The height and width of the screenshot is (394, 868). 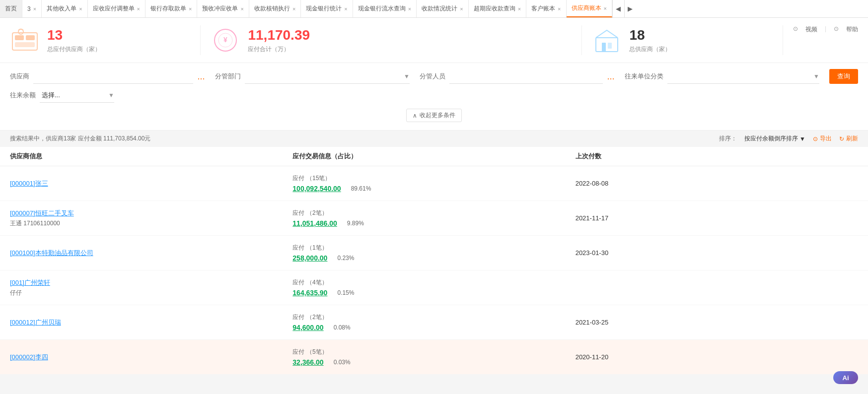 I want to click on col-header-lastpay: 上次付数, so click(x=717, y=156).